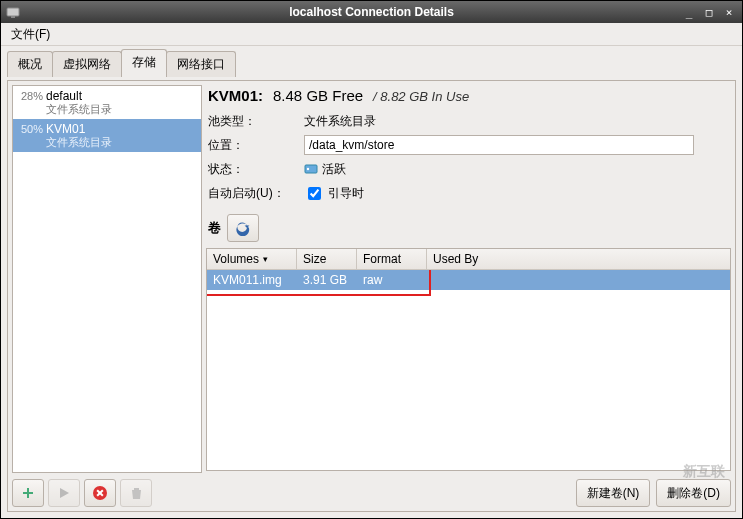 Image resolution: width=743 pixels, height=519 pixels. Describe the element at coordinates (392, 259) in the screenshot. I see `column-format: Format` at that location.